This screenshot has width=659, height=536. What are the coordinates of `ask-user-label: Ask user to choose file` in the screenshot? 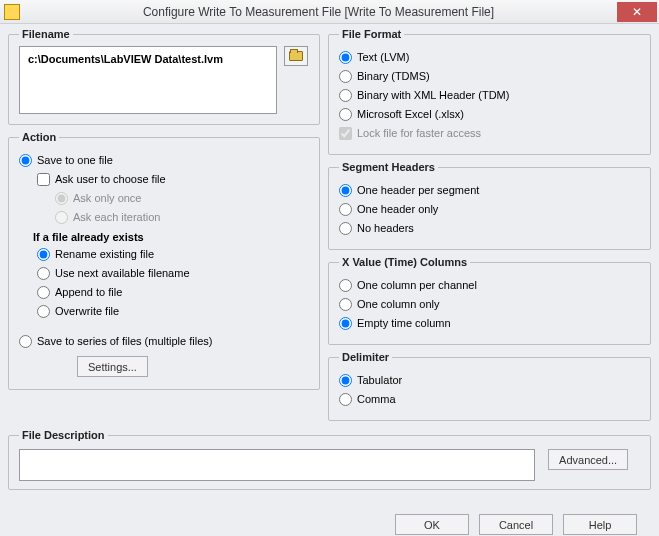 It's located at (110, 179).